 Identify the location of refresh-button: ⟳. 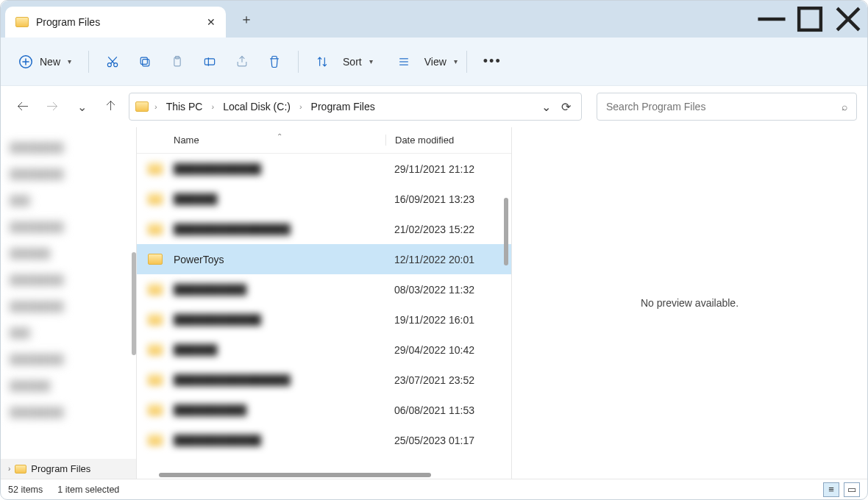
(566, 107).